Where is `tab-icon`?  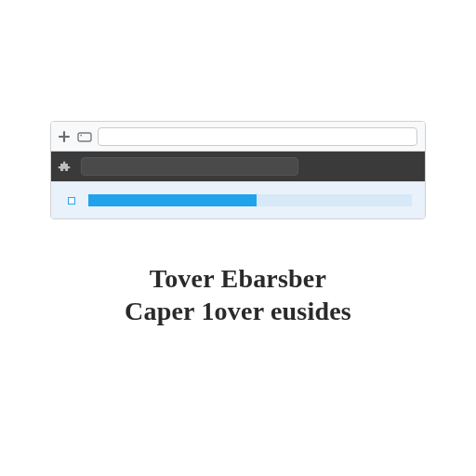 tab-icon is located at coordinates (85, 137).